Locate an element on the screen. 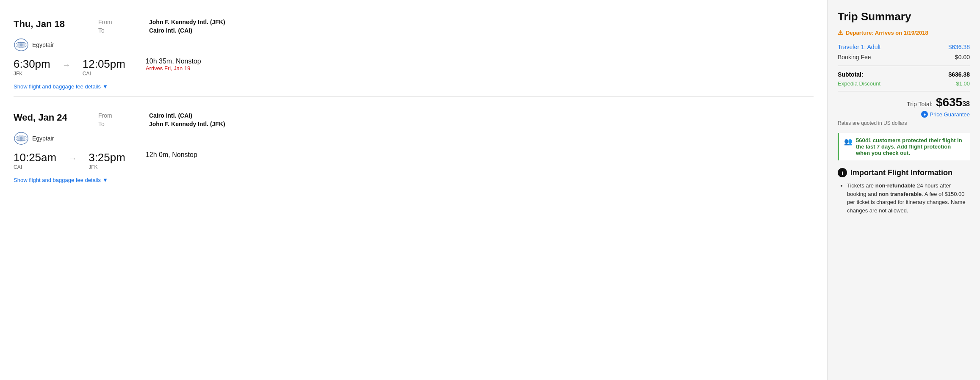 The image size is (980, 380). booking-fee-amount: $0.00 is located at coordinates (962, 57).